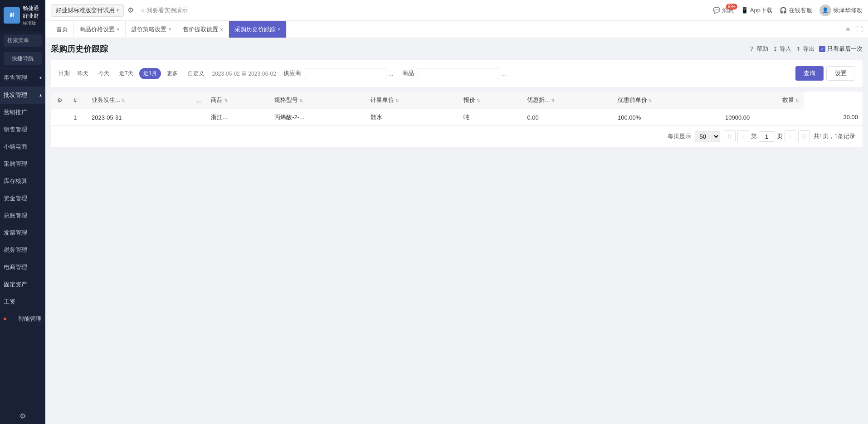  I want to click on last-only-checkbox-label: 只看最后一次, so click(841, 49).